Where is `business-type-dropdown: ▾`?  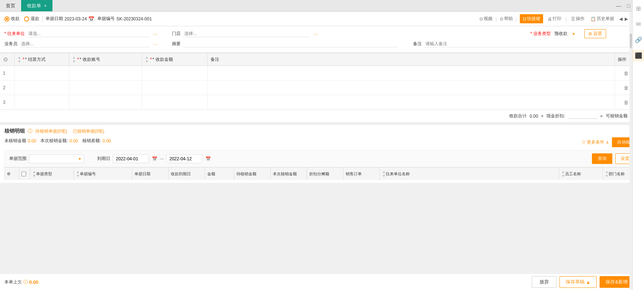 business-type-dropdown: ▾ is located at coordinates (574, 34).